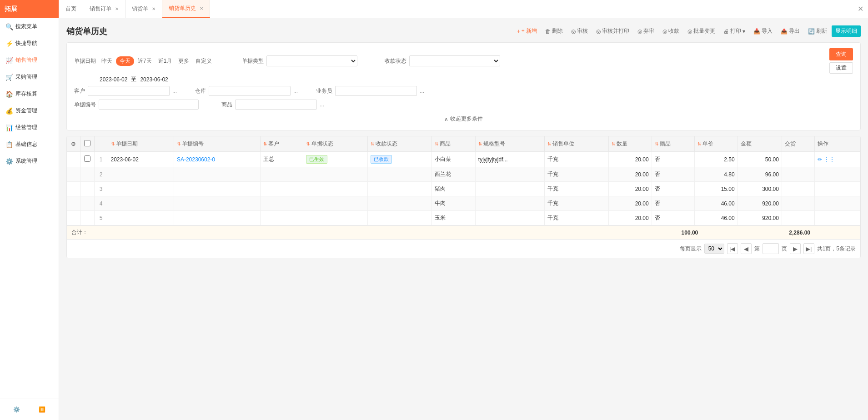 The image size is (868, 420). What do you see at coordinates (250, 91) in the screenshot?
I see `filter-warehouse-input` at bounding box center [250, 91].